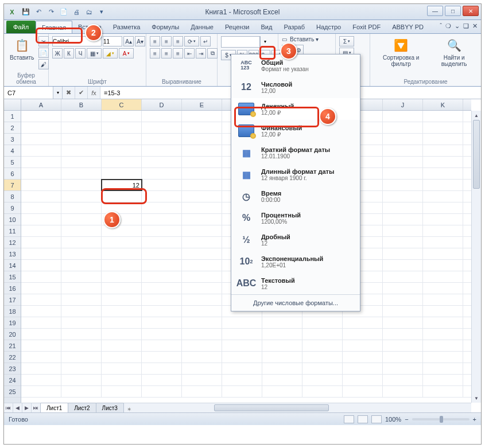 The image size is (485, 448). What do you see at coordinates (443, 288) in the screenshot?
I see `cell-K16` at bounding box center [443, 288].